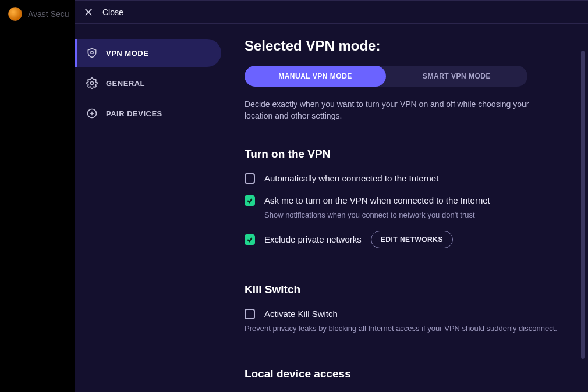 This screenshot has height=392, width=588. I want to click on shield-icon, so click(92, 53).